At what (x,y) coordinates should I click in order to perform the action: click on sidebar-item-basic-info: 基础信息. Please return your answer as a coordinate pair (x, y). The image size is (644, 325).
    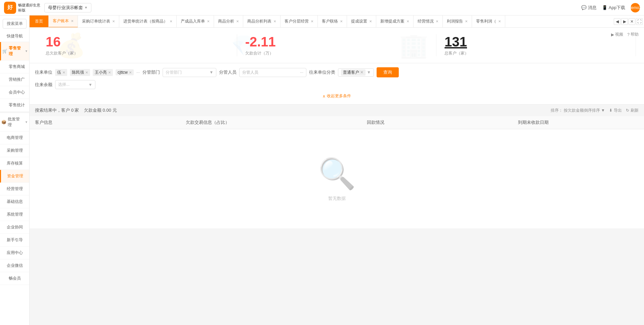
    Looking at the image, I should click on (15, 202).